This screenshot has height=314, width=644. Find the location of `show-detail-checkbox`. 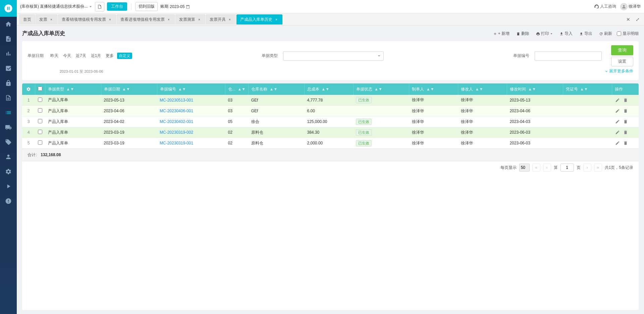

show-detail-checkbox is located at coordinates (619, 34).